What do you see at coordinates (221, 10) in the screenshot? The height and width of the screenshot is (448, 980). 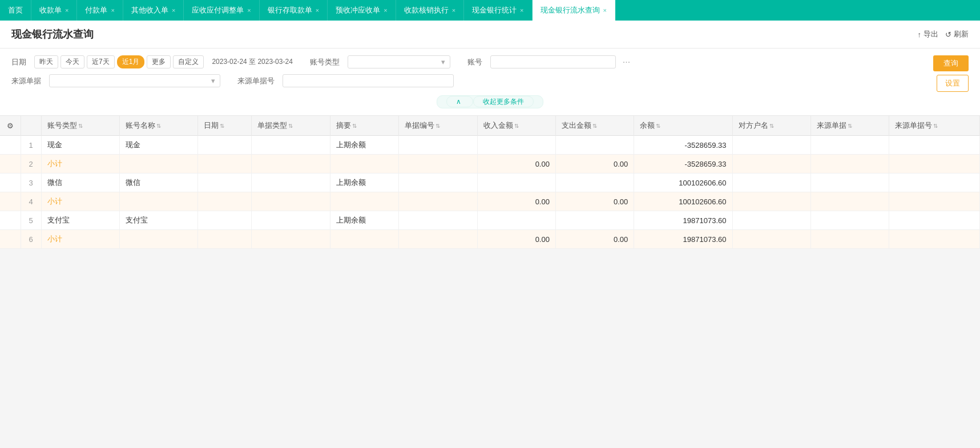 I see `nav-tab-ar-adjust: 应收应付调整单×` at bounding box center [221, 10].